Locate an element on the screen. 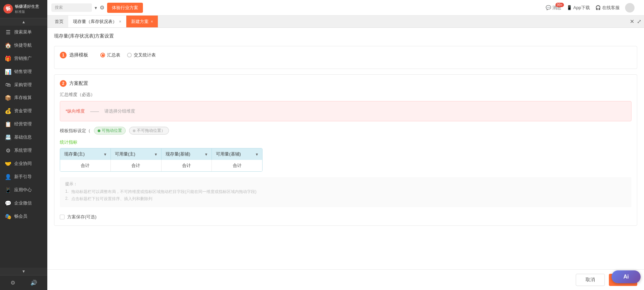  tab-inventory-close: × is located at coordinates (120, 22).